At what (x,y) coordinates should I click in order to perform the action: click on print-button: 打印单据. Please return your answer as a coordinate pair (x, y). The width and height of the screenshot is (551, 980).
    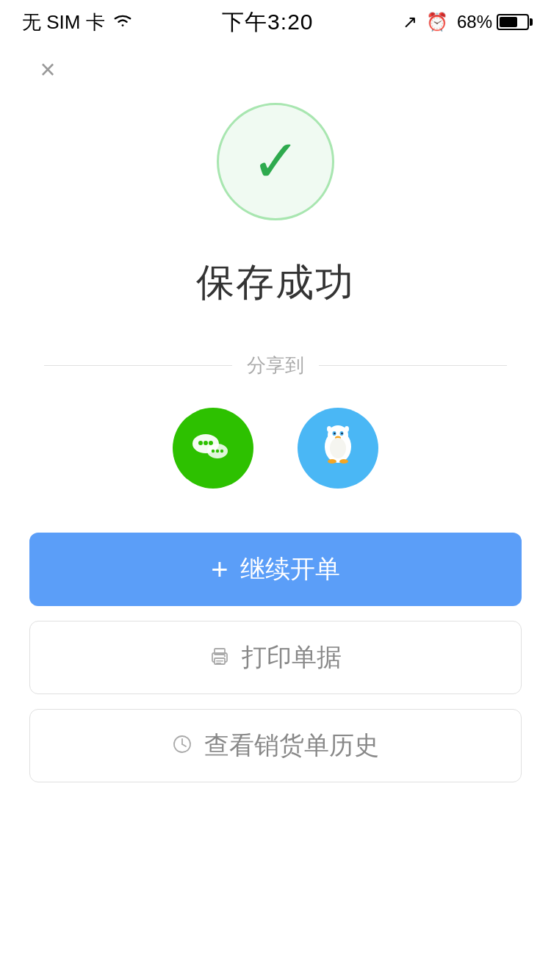
    Looking at the image, I should click on (276, 657).